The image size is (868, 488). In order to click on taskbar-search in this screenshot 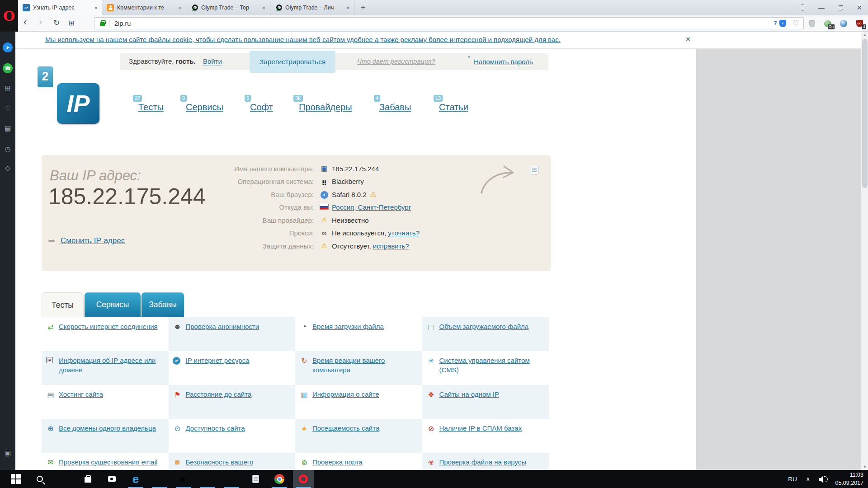, I will do `click(40, 479)`.